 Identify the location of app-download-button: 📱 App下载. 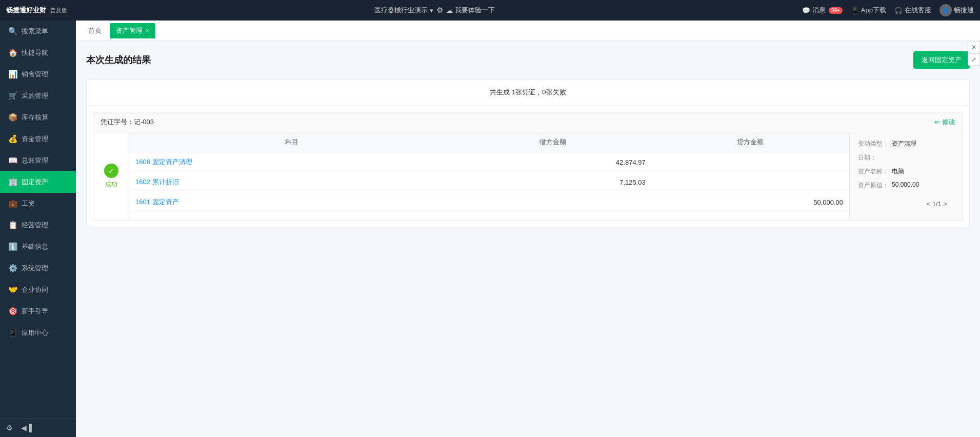
(869, 10).